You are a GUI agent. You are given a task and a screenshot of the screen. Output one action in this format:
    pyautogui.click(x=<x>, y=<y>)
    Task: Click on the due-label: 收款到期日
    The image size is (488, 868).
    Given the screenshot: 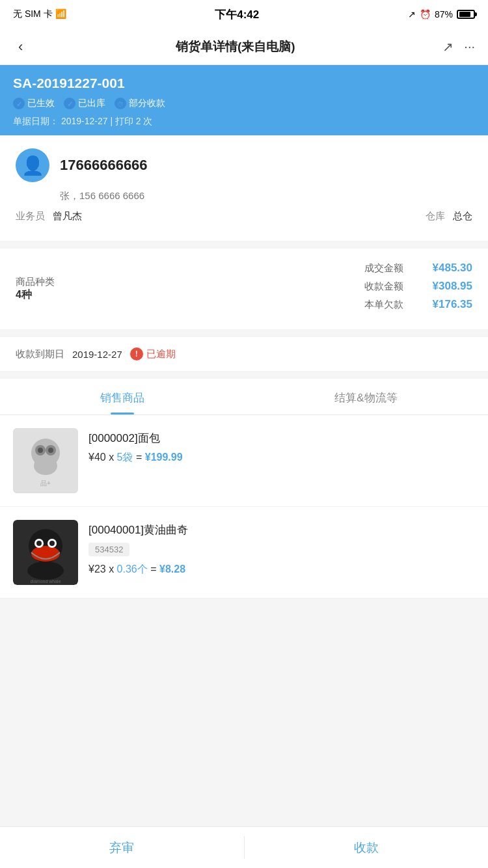 What is the action you would take?
    pyautogui.click(x=40, y=354)
    